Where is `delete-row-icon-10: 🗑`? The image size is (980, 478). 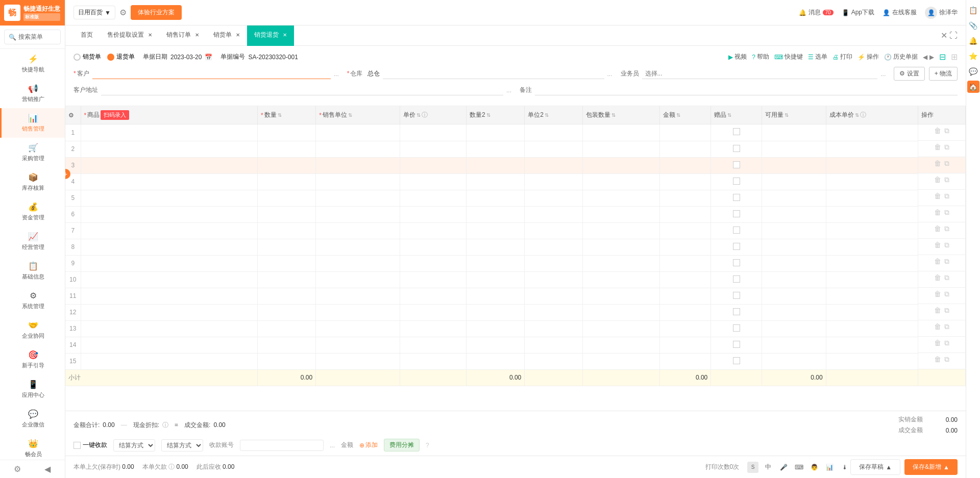 delete-row-icon-10: 🗑 is located at coordinates (938, 280).